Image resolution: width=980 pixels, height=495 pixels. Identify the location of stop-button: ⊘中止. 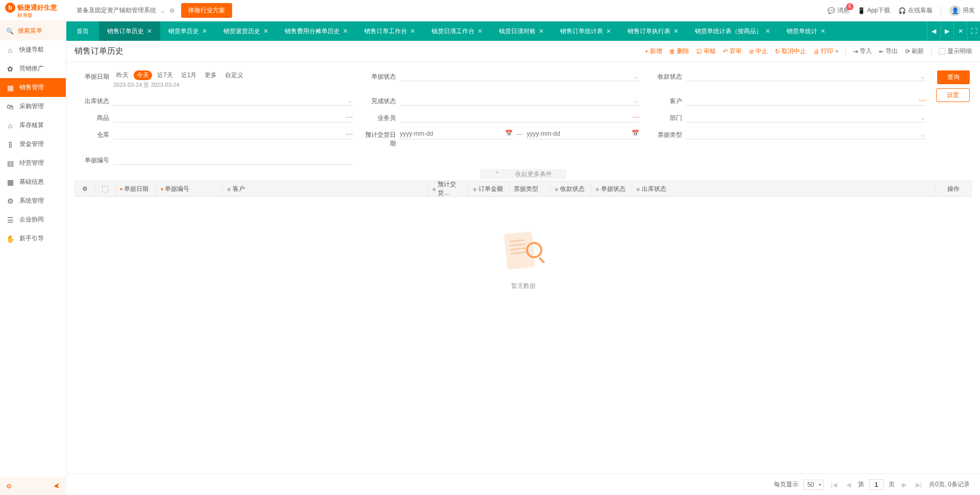
(758, 51).